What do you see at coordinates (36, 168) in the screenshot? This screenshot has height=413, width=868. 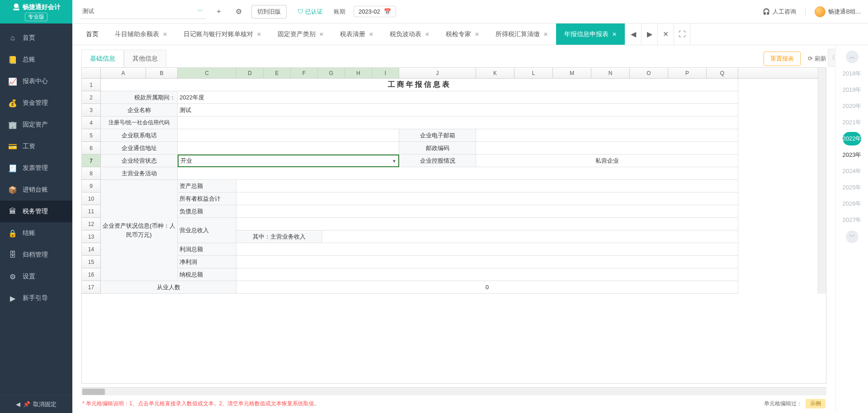 I see `nav-invoice: 🧾发票管理` at bounding box center [36, 168].